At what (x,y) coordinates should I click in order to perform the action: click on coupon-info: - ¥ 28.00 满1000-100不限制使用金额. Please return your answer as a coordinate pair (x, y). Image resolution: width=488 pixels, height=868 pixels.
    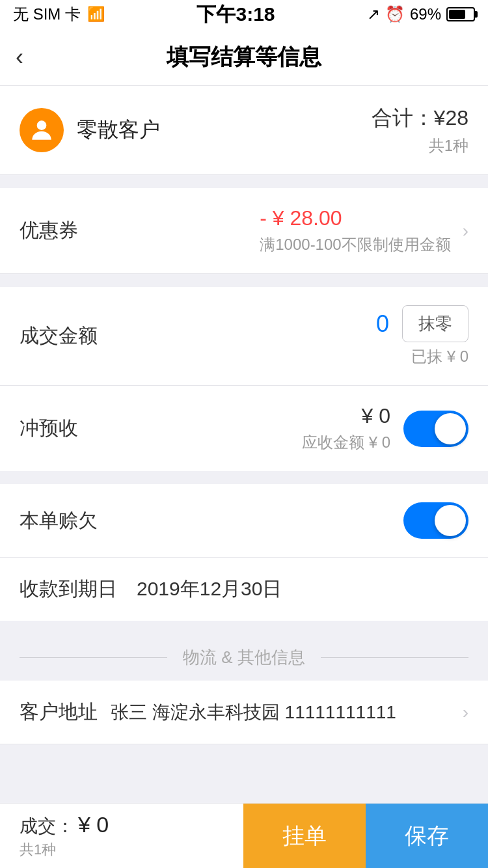
    Looking at the image, I should click on (355, 230).